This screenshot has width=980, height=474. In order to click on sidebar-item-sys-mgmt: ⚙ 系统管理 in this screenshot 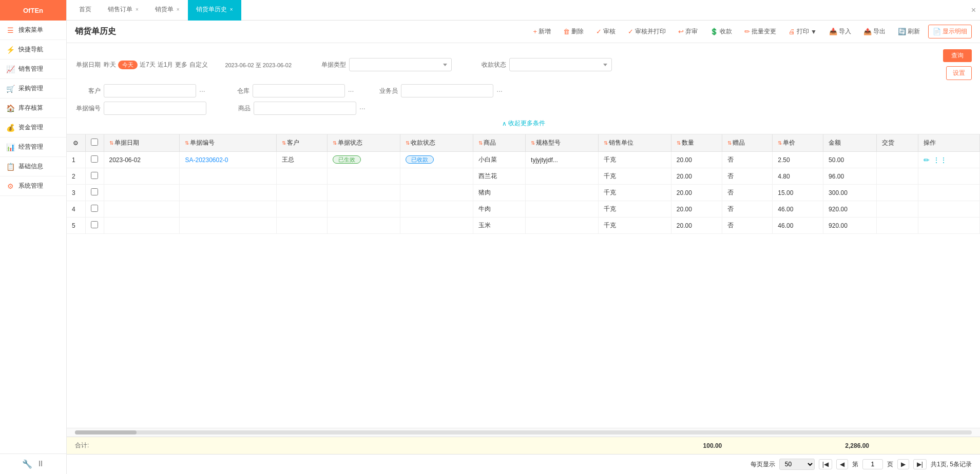, I will do `click(33, 186)`.